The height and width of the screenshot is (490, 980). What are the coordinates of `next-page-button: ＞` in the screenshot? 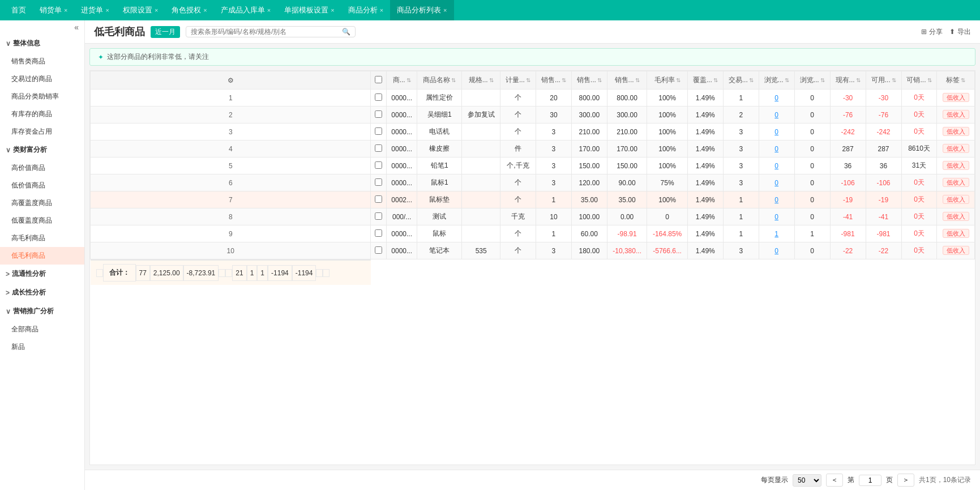 It's located at (906, 480).